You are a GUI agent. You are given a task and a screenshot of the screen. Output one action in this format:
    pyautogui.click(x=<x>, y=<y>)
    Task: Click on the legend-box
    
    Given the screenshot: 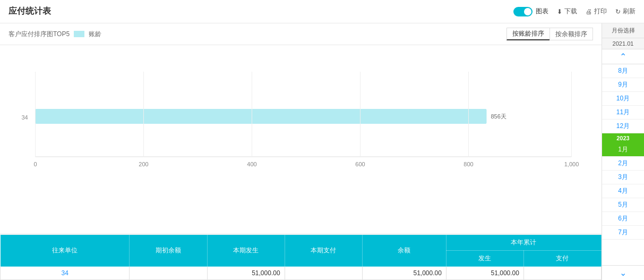 What is the action you would take?
    pyautogui.click(x=79, y=34)
    